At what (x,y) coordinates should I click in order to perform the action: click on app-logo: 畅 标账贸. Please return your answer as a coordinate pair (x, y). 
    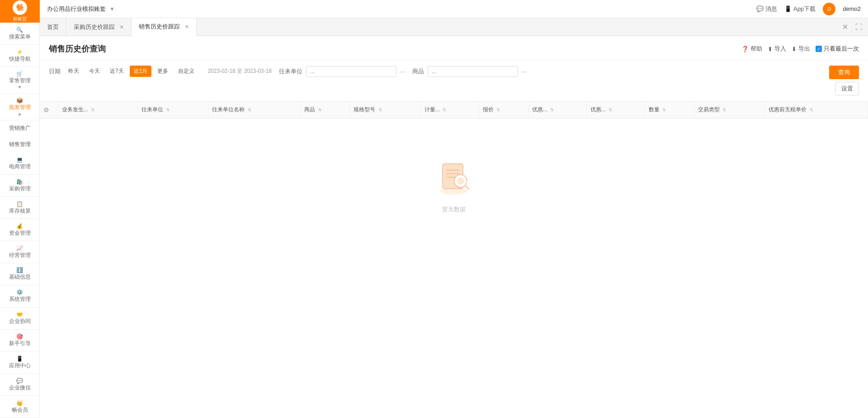
    Looking at the image, I should click on (20, 11).